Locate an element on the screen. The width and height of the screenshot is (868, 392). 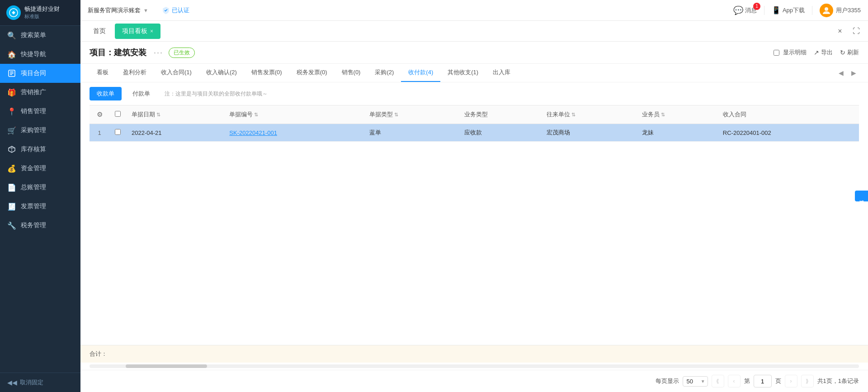
settings-icon: ⚙ is located at coordinates (99, 115).